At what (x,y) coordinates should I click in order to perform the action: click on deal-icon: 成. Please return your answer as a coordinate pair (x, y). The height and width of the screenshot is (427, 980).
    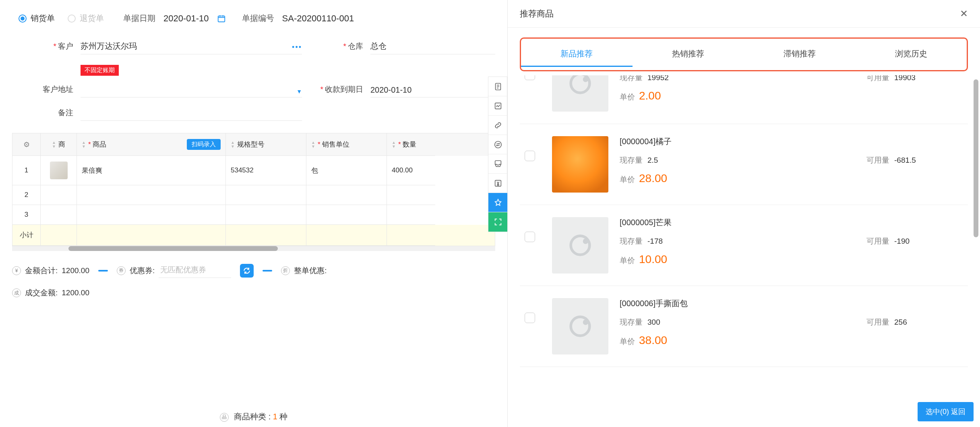
    Looking at the image, I should click on (17, 293).